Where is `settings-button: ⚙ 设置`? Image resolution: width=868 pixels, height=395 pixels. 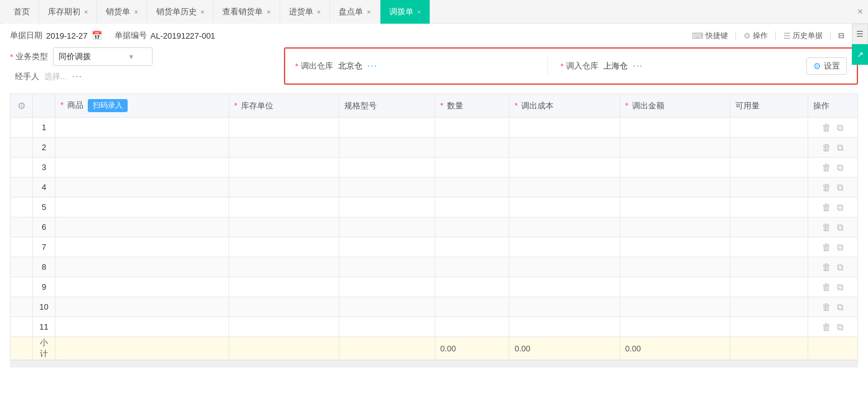 settings-button: ⚙ 设置 is located at coordinates (827, 66).